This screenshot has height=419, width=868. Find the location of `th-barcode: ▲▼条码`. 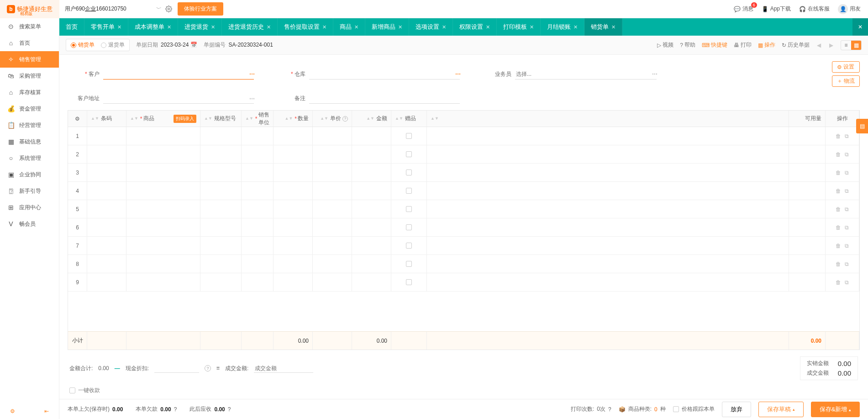

th-barcode: ▲▼条码 is located at coordinates (107, 119).